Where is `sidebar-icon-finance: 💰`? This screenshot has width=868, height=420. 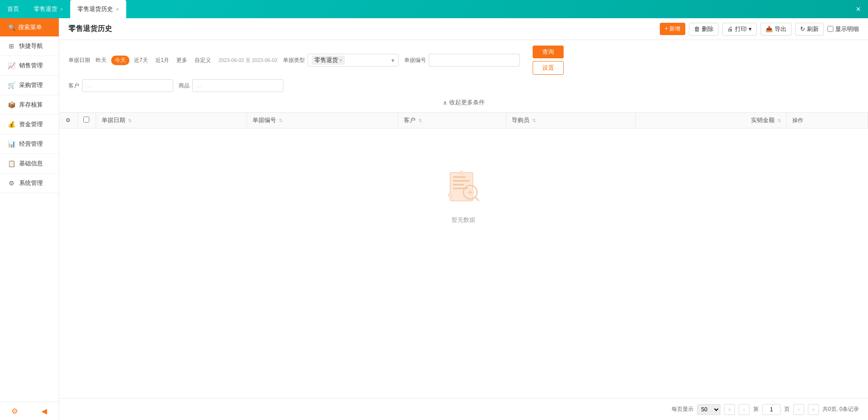 sidebar-icon-finance: 💰 is located at coordinates (11, 124).